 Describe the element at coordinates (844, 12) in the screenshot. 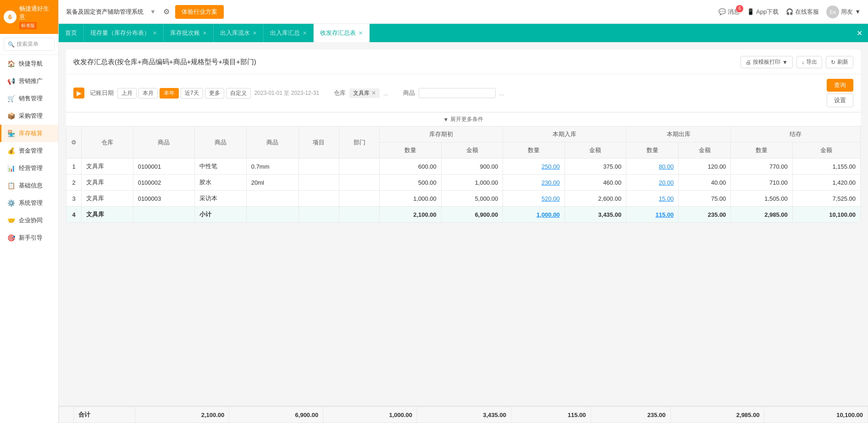

I see `user-menu: Ea 用友 ▼` at that location.